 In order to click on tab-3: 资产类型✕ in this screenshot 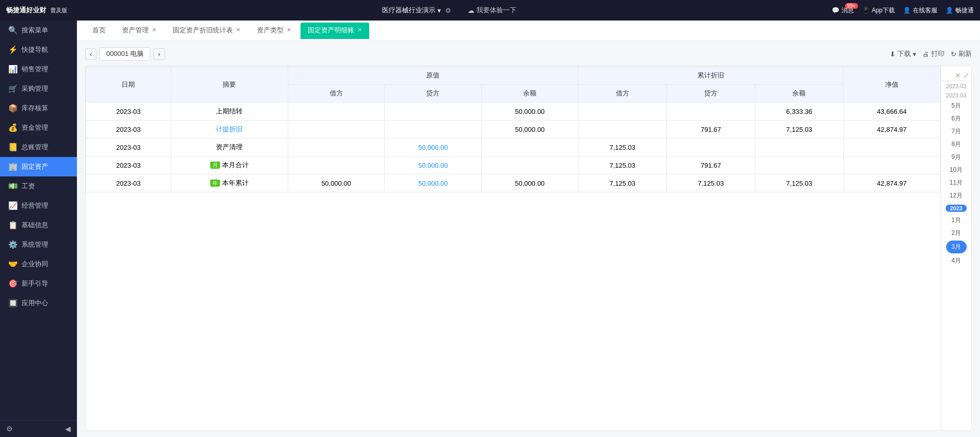, I will do `click(274, 31)`.